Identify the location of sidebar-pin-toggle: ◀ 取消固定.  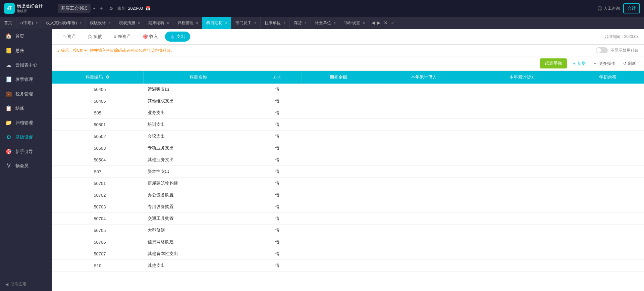
(26, 284).